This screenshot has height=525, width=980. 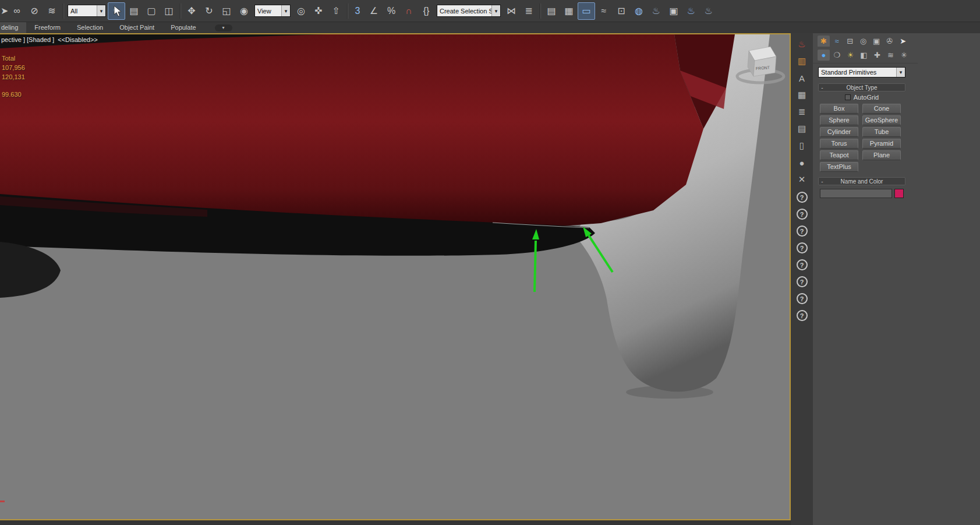 What do you see at coordinates (891, 55) in the screenshot?
I see `category-space-warps: ≋` at bounding box center [891, 55].